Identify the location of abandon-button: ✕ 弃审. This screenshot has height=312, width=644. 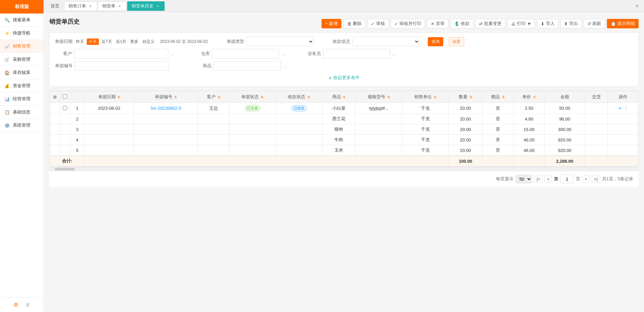
(438, 24).